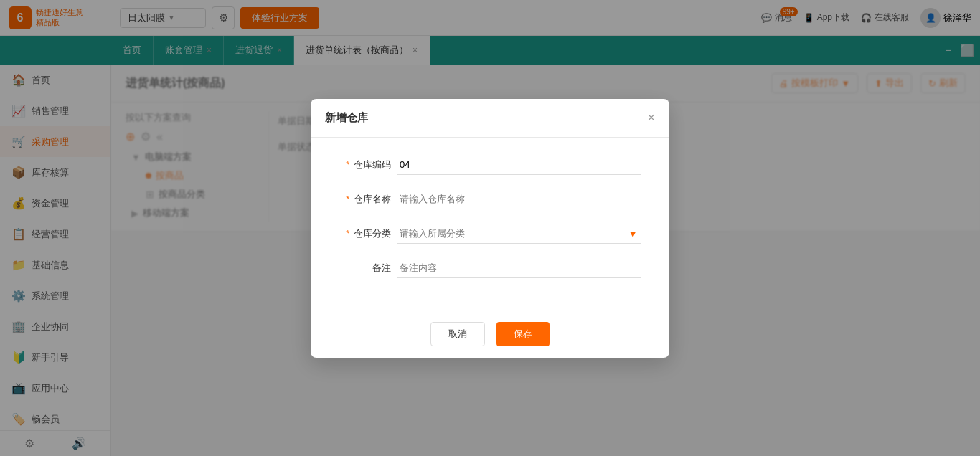  What do you see at coordinates (490, 118) in the screenshot?
I see `modal-header: 新增仓库 ×` at bounding box center [490, 118].